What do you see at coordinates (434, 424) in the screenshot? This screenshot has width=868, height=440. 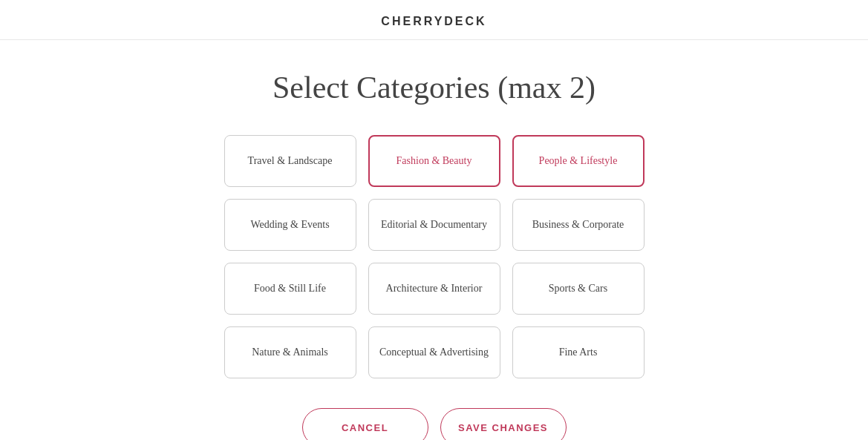 I see `action-buttons: CANCEL SAVE CHANGES` at bounding box center [434, 424].